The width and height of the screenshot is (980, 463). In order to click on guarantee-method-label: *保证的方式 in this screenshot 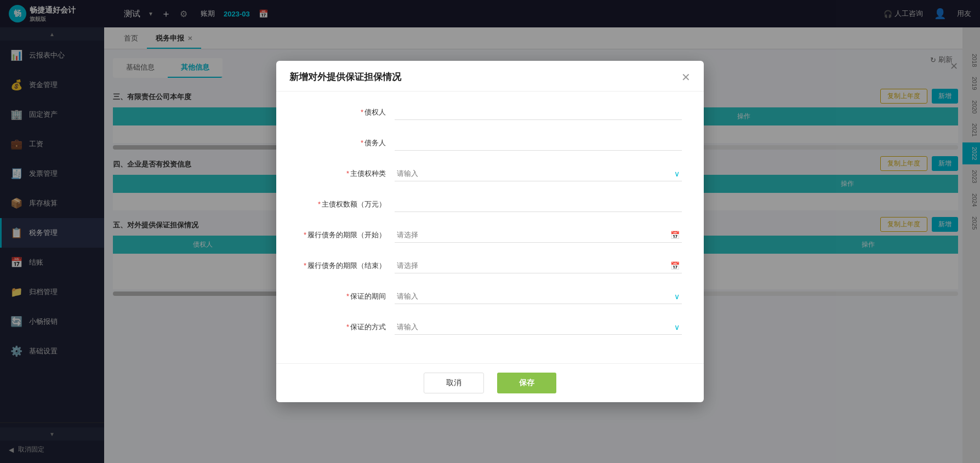, I will do `click(342, 327)`.